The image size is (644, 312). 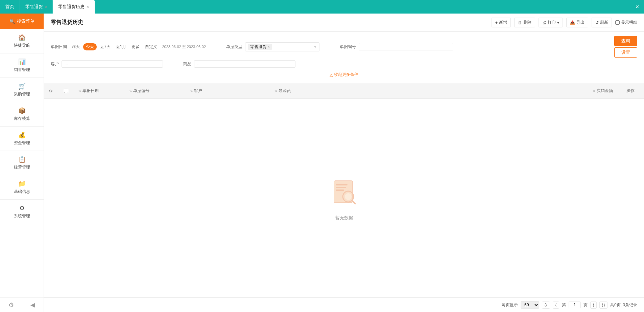 What do you see at coordinates (130, 91) in the screenshot?
I see `sort-num-icon: ⇅` at bounding box center [130, 91].